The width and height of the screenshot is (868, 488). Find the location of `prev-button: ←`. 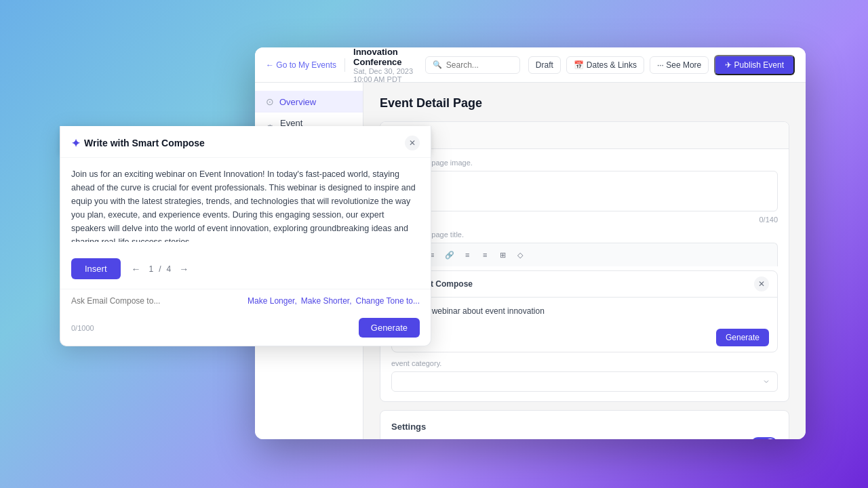

prev-button: ← is located at coordinates (136, 269).